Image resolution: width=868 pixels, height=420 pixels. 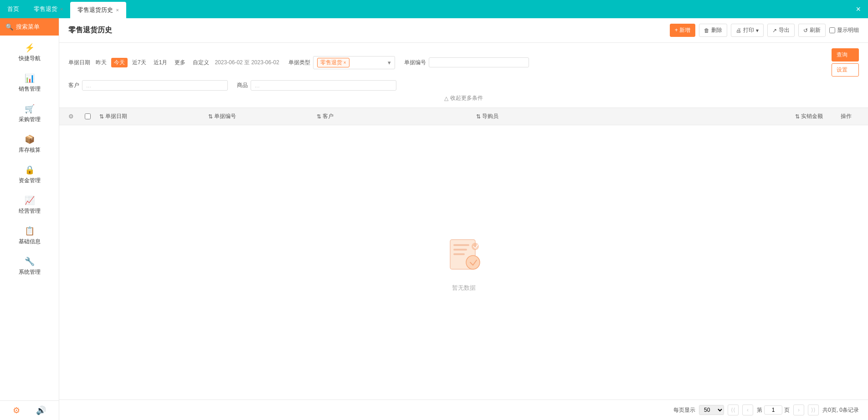 I want to click on customer-input-area: ..., so click(x=155, y=86).